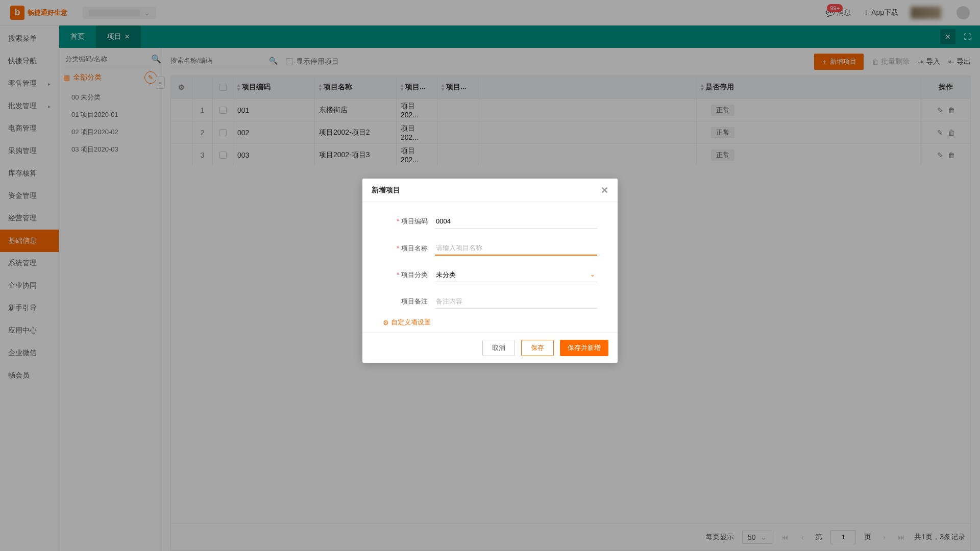 Image resolution: width=980 pixels, height=551 pixels. What do you see at coordinates (499, 348) in the screenshot?
I see `cancel-button: 取消` at bounding box center [499, 348].